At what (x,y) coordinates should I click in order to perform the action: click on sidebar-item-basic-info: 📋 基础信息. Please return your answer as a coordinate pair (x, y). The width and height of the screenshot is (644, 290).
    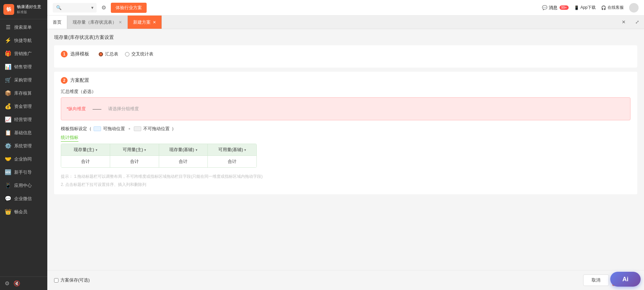
    Looking at the image, I should click on (24, 132).